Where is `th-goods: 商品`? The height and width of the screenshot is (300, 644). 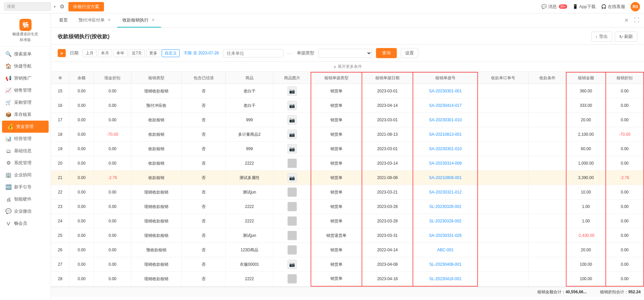 th-goods: 商品 is located at coordinates (250, 78).